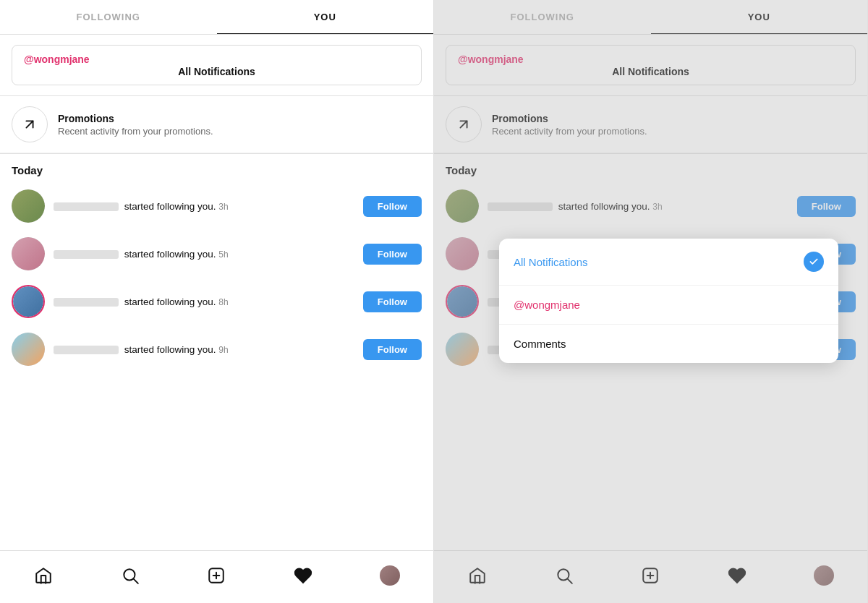 The image size is (868, 603). I want to click on promo-text-right: Promotions Recent activity from your pro…, so click(570, 124).